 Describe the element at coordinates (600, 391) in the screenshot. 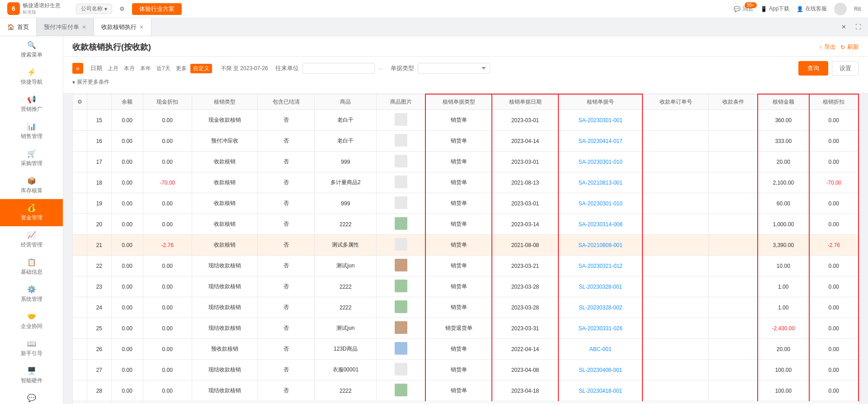

I see `bill-no-link: SL-20230418-001` at that location.